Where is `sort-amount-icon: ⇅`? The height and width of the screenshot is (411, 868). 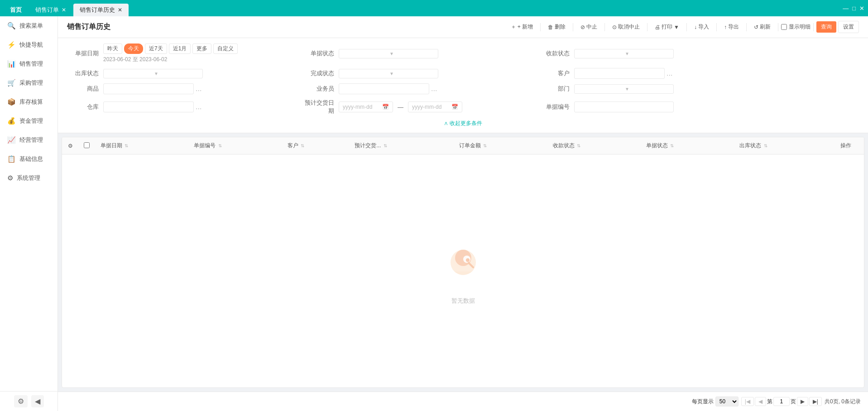 sort-amount-icon: ⇅ is located at coordinates (485, 146).